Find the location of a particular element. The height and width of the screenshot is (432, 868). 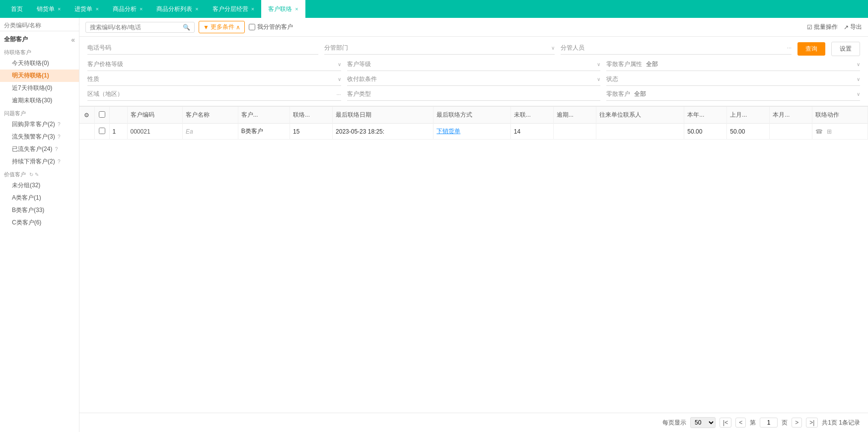

phone-input is located at coordinates (217, 48).